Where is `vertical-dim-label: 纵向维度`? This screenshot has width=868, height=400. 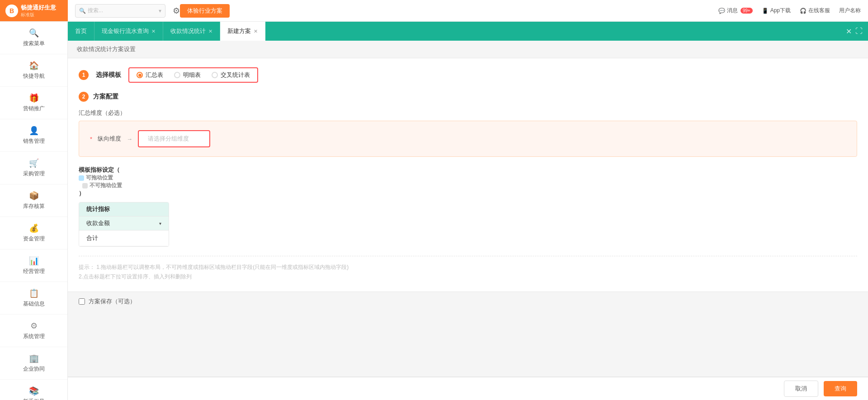
vertical-dim-label: 纵向维度 is located at coordinates (109, 139).